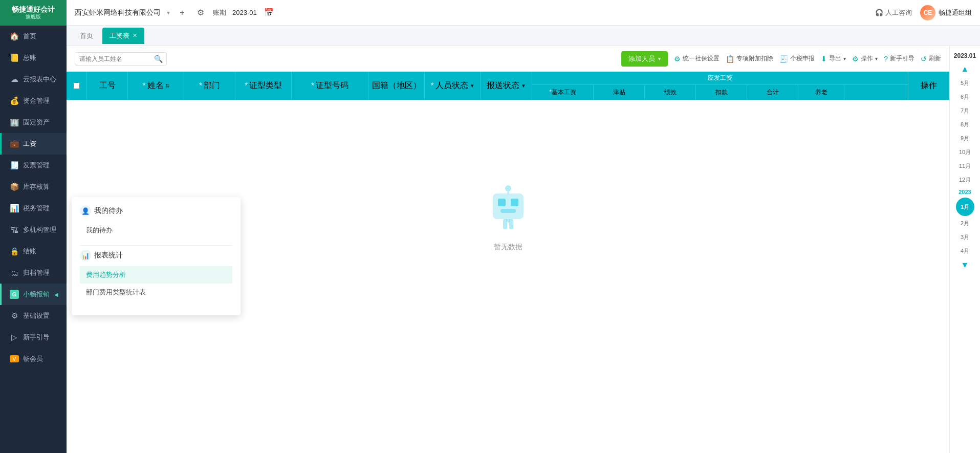  I want to click on sidebar-item-basic: ⚙ 基础设置, so click(33, 316).